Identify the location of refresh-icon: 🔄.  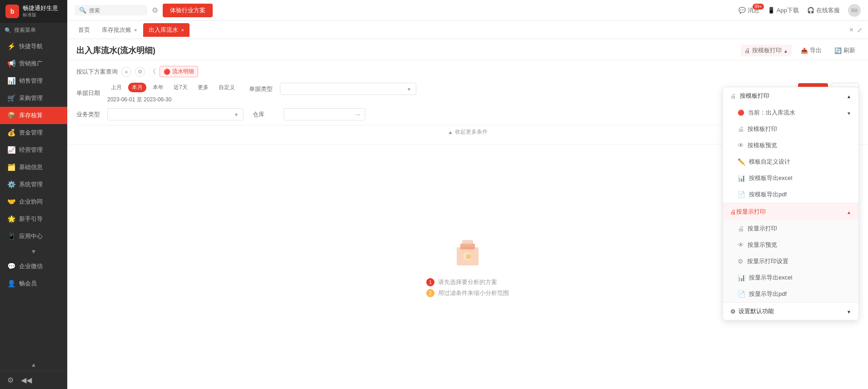
(838, 51).